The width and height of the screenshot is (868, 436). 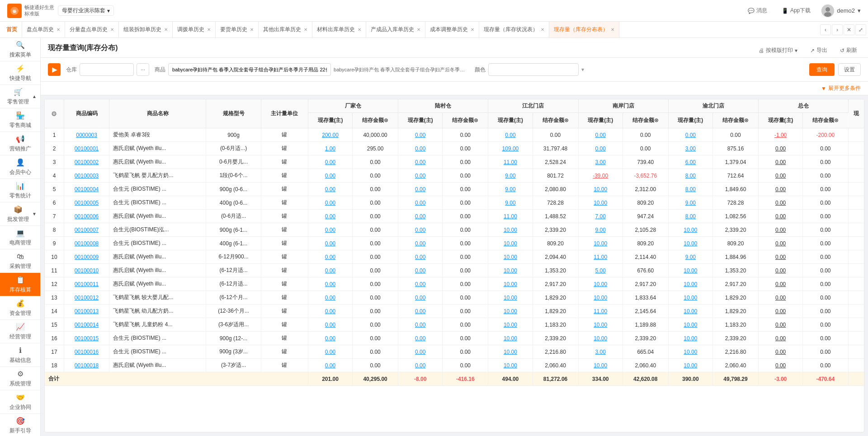 What do you see at coordinates (20, 73) in the screenshot?
I see `sidebar-item-shortcut: ⚡ 快捷导航` at bounding box center [20, 73].